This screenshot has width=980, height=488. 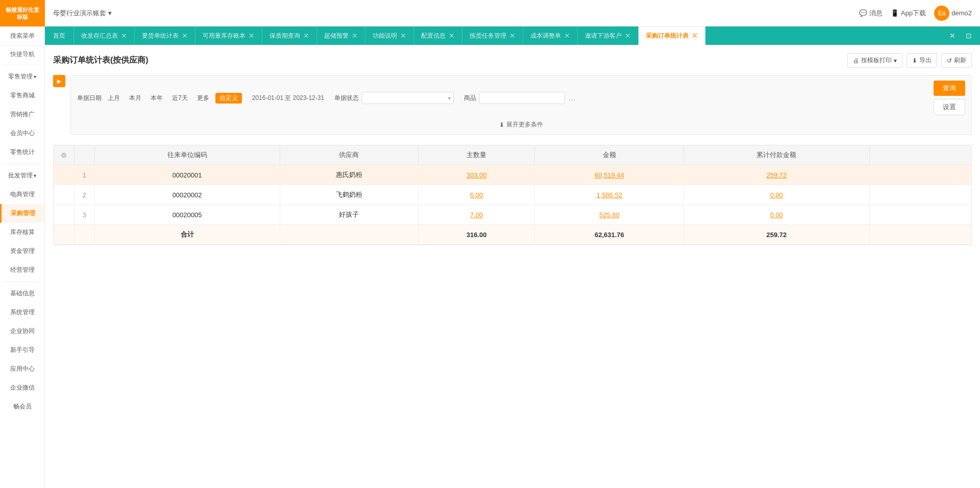 What do you see at coordinates (22, 152) in the screenshot?
I see `sidebar-item-retail-stat: 零售统计` at bounding box center [22, 152].